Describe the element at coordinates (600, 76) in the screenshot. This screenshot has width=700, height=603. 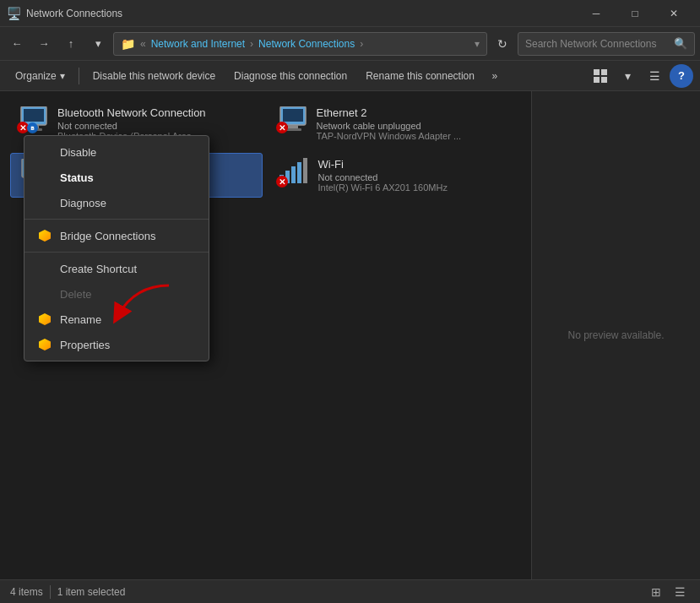
I see `view-grid-button` at that location.